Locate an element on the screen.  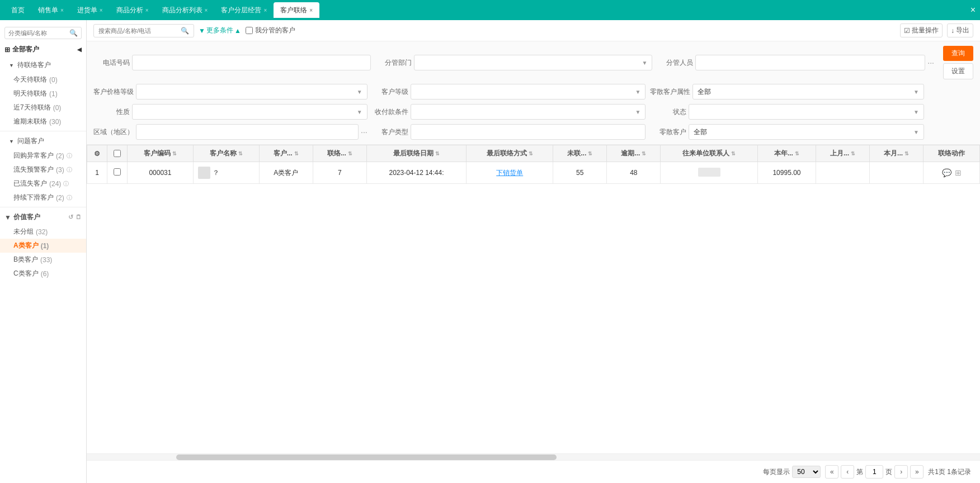
sidebar-search-icon: 🔍 is located at coordinates (74, 33).